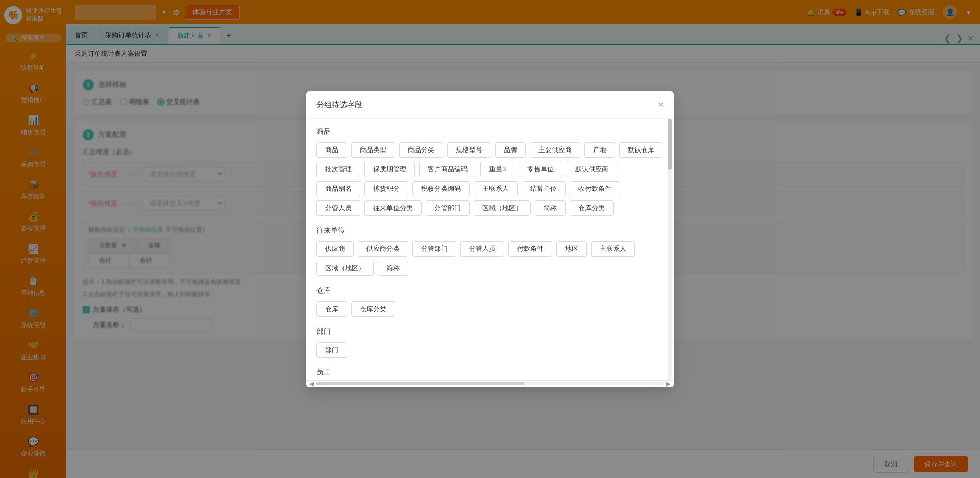  I want to click on counterparty-field-grid: 供应商 供应商分类 分管部门 分管人员 付款条件 地区 主联系人 区域（地区） …, so click(490, 259).